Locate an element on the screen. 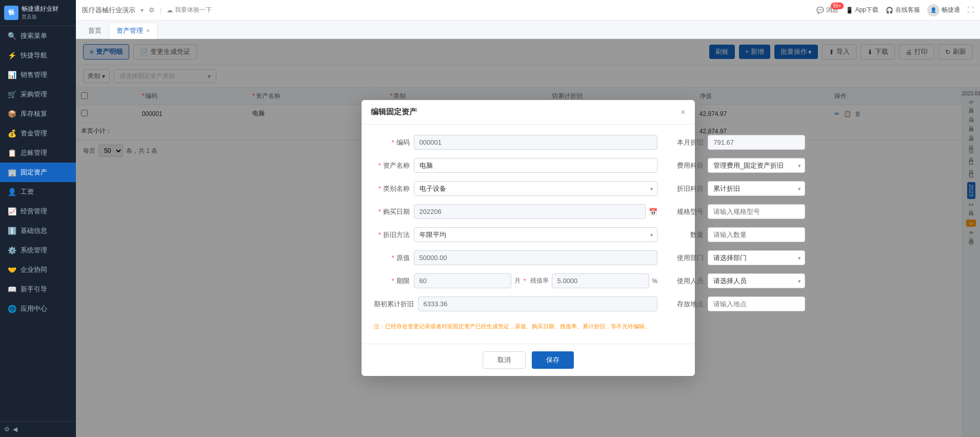 This screenshot has width=980, height=437. guide-icon: 📖 is located at coordinates (12, 289).